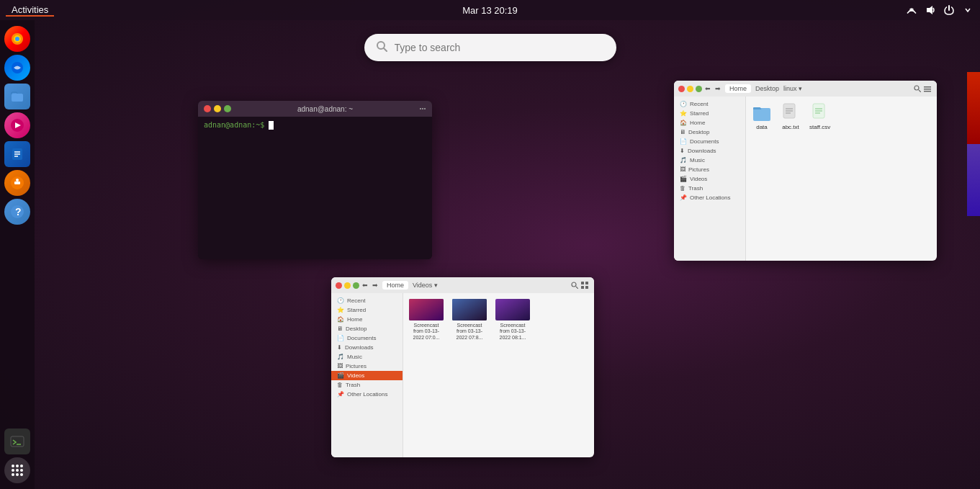 This screenshot has width=980, height=489. Describe the element at coordinates (968, 10) in the screenshot. I see `topbar-menu-arrow` at that location.